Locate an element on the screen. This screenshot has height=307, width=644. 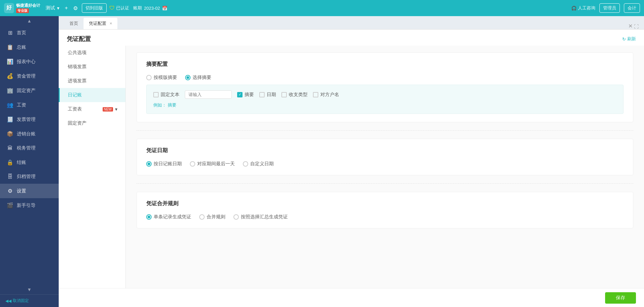
counterpart-checkbox is located at coordinates (316, 95).